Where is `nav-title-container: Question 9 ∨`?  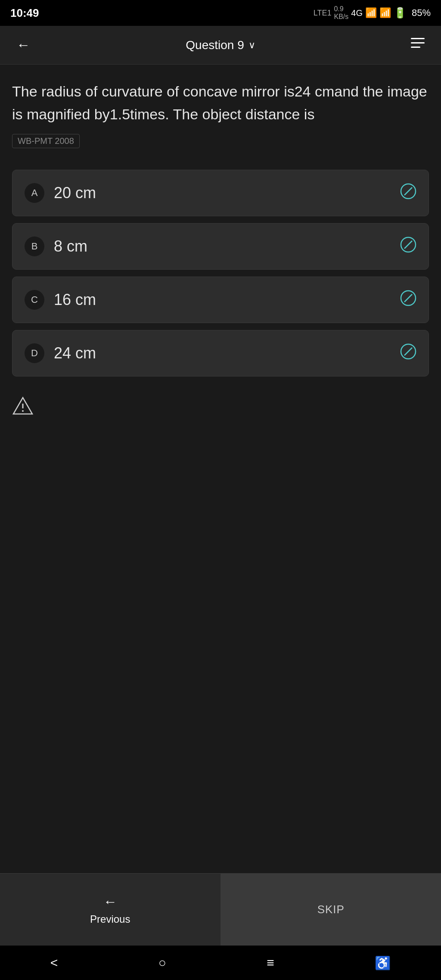 nav-title-container: Question 9 ∨ is located at coordinates (220, 45).